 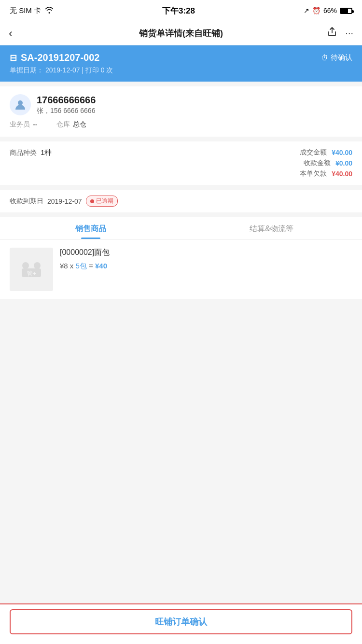 I want to click on carrier-label: 无 SIM 卡, so click(x=25, y=11).